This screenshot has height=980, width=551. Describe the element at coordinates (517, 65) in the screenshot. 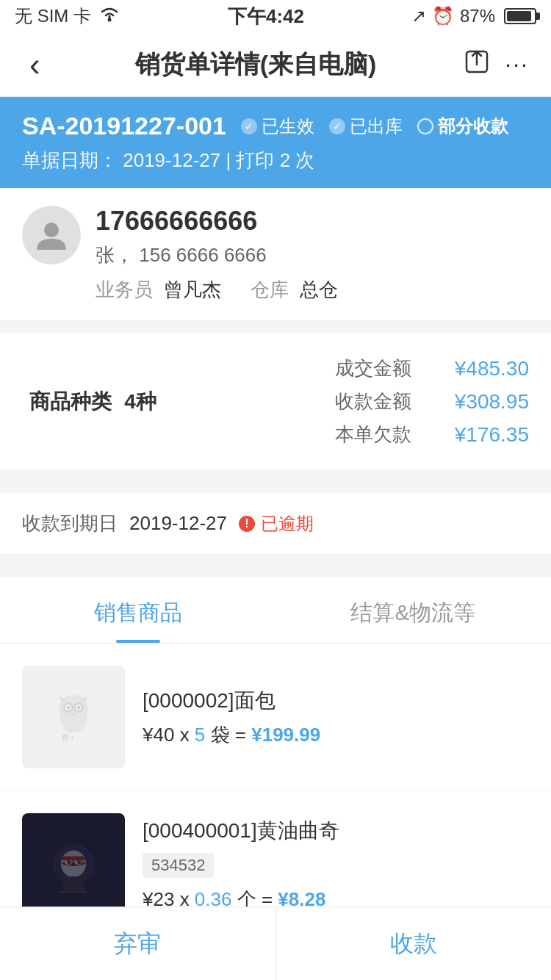

I see `more-button: ···` at that location.